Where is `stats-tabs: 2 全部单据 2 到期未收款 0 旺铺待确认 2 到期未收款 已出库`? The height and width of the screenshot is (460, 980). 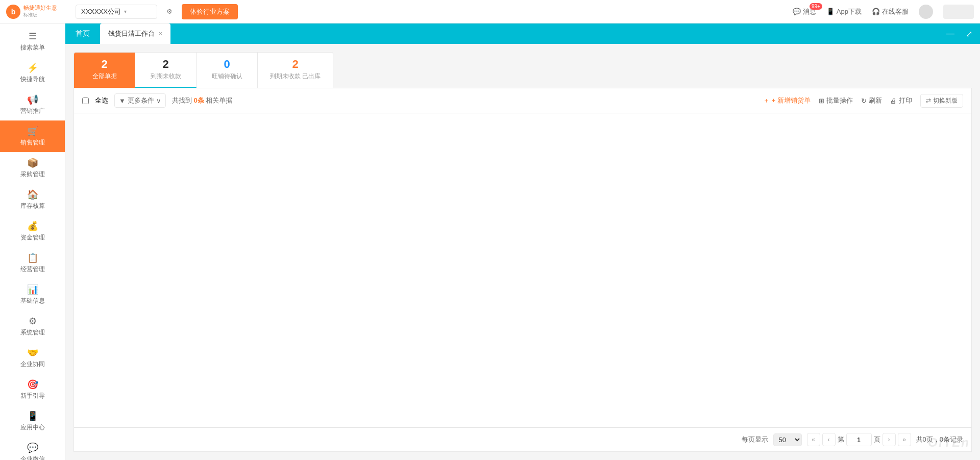 stats-tabs: 2 全部单据 2 到期未收款 0 旺铺待确认 2 到期未收款 已出库 is located at coordinates (203, 70).